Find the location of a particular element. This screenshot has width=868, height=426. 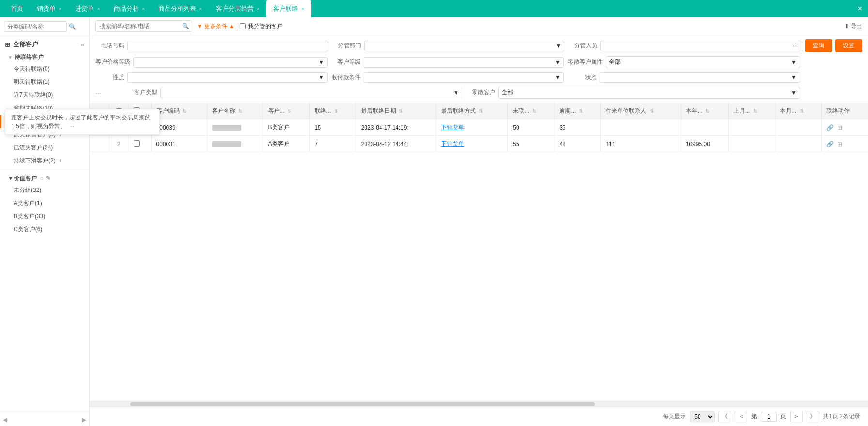

nav-purchase-order: 进货单 × is located at coordinates (87, 9).